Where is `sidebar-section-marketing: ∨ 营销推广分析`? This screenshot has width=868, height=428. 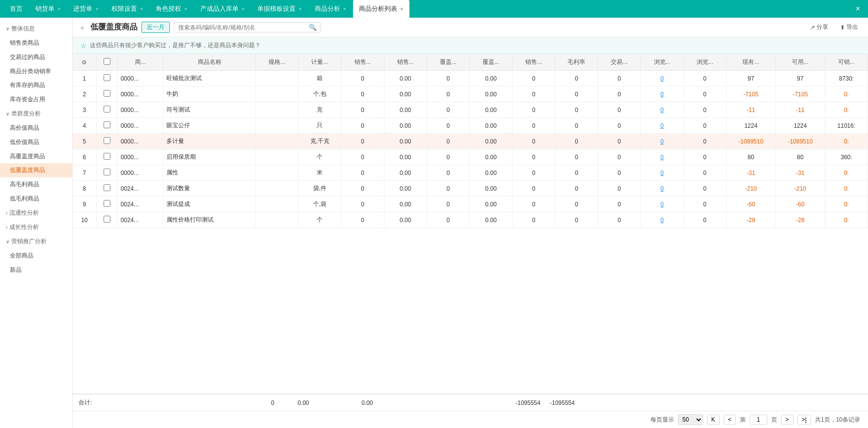
sidebar-section-marketing: ∨ 营销推广分析 is located at coordinates (36, 242).